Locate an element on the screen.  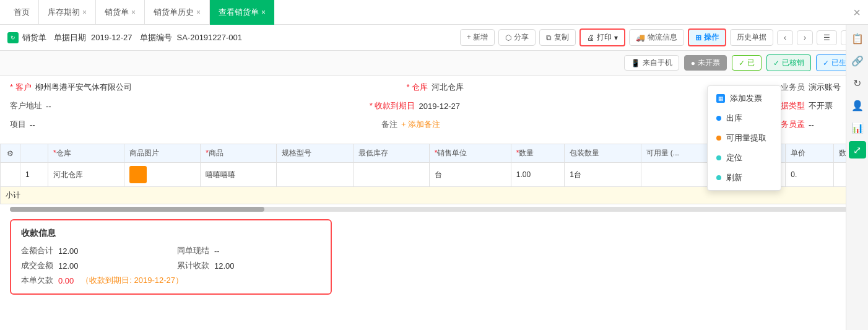
panel-icon-3: ↻ is located at coordinates (857, 83).